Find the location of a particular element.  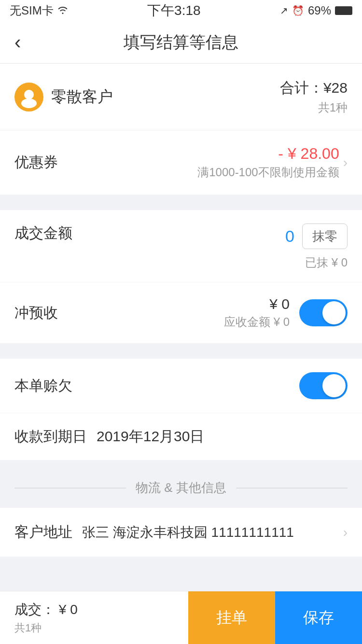

bottom-bar: 成交： ¥ 0 共1种 挂单 保存 is located at coordinates (181, 617).